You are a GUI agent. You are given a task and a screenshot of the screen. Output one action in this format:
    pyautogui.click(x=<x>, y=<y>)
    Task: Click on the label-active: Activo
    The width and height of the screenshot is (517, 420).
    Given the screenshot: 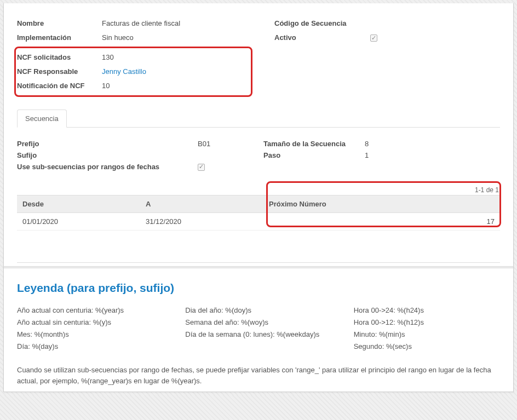 What is the action you would take?
    pyautogui.click(x=322, y=38)
    